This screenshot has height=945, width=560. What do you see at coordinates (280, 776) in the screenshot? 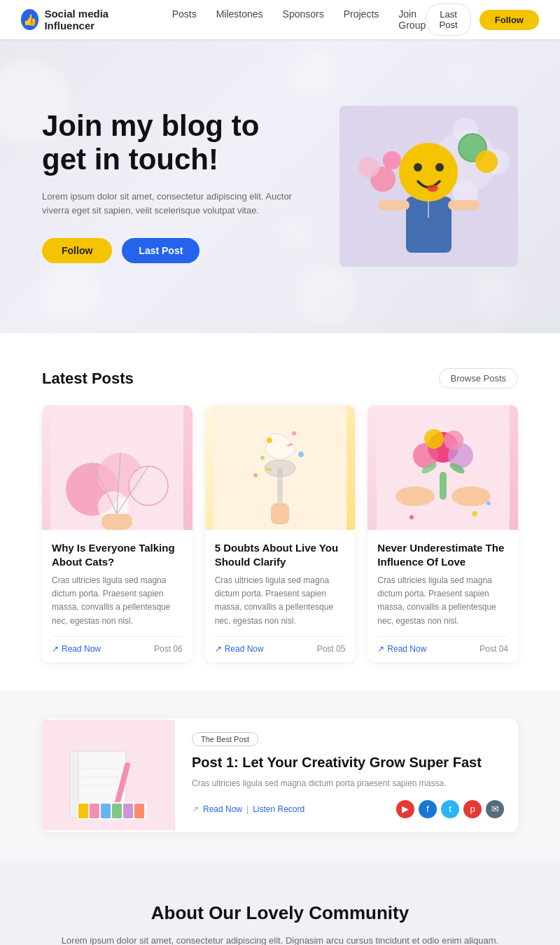
I see `featured-card: The Best Post Post 1: Let Your Creativit…` at bounding box center [280, 776].